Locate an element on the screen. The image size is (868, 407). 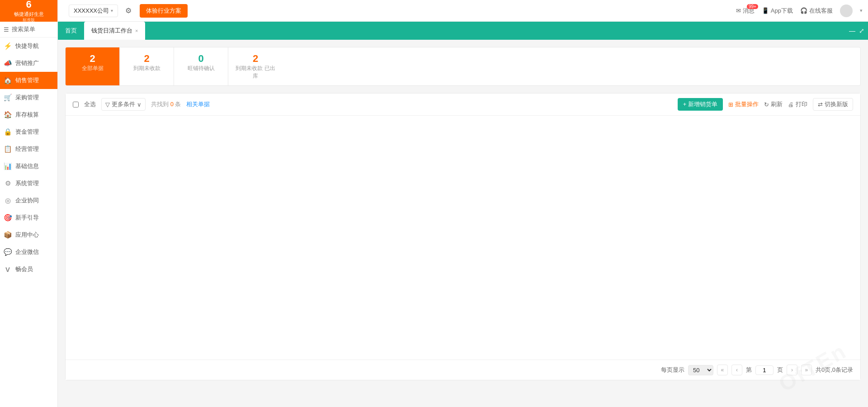
tab-home: 首页 is located at coordinates (71, 31).